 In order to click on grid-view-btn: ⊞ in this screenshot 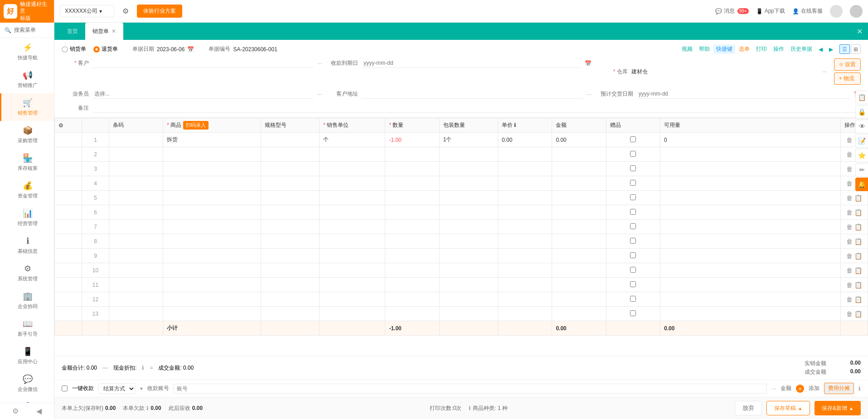, I will do `click(856, 49)`.